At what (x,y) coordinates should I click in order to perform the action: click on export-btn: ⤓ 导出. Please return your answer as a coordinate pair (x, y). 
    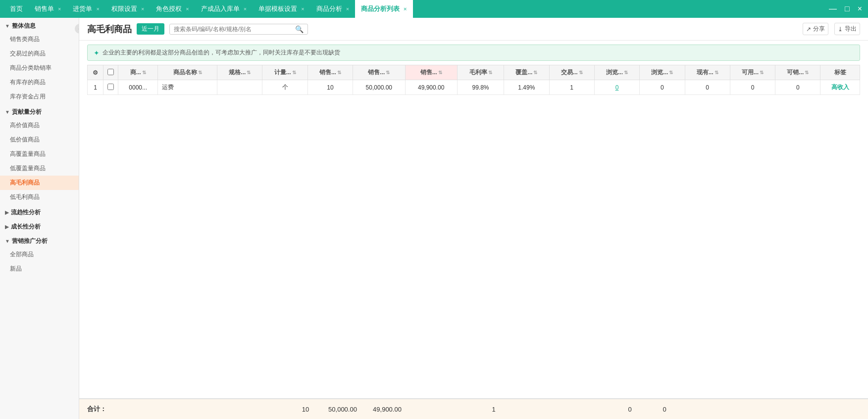
    Looking at the image, I should click on (847, 29).